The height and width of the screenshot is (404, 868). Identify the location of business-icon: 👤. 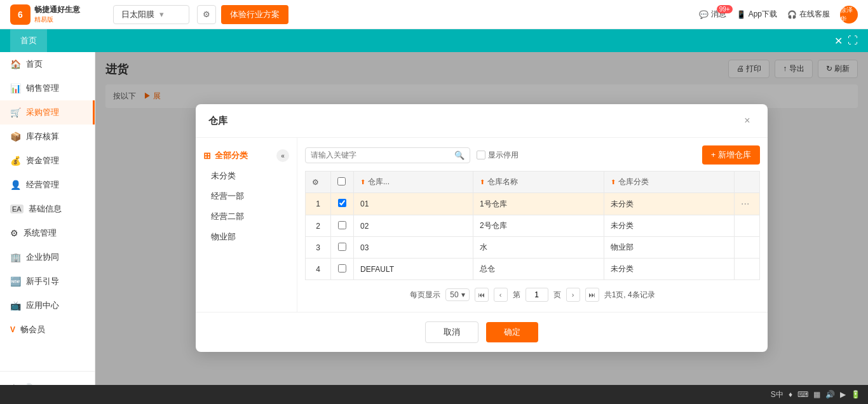
(15, 185).